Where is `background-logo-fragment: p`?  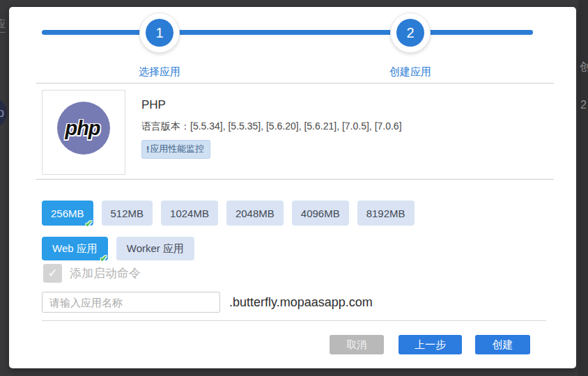 background-logo-fragment: p is located at coordinates (3, 113).